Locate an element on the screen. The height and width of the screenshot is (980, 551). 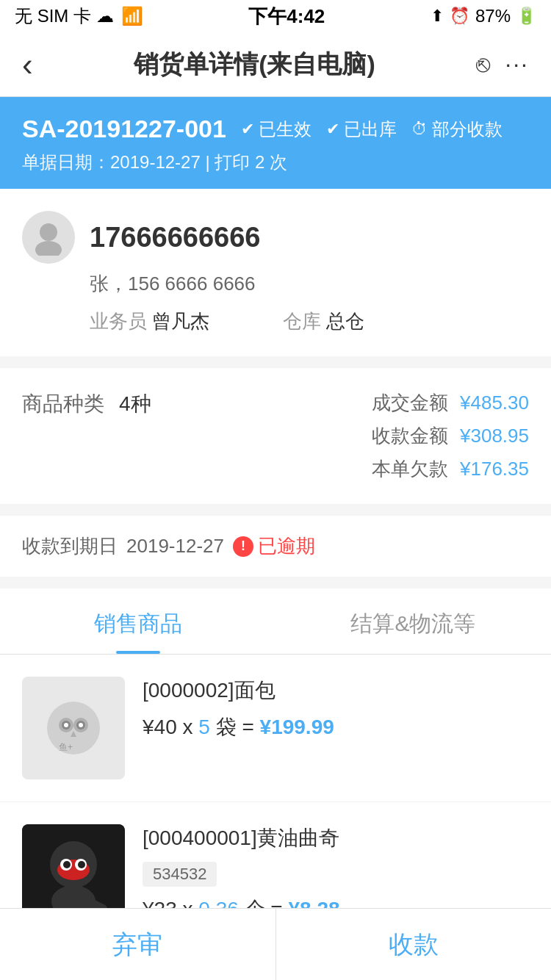
warehouse-value: 总仓 is located at coordinates (345, 321).